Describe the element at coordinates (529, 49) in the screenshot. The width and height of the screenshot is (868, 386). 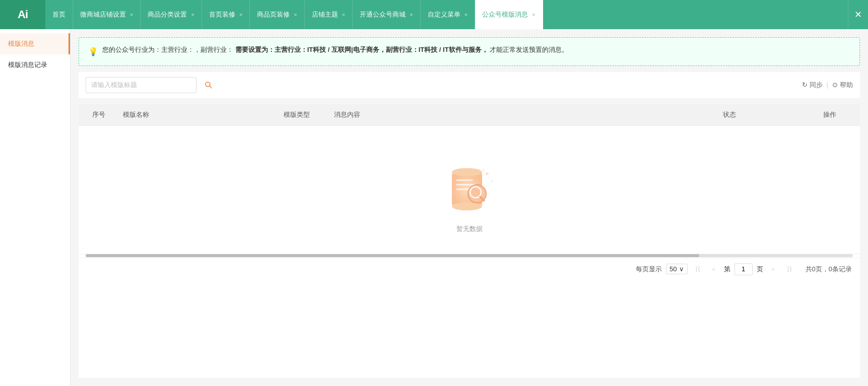
I see `notice-suffix: 才能正常发送预置的消息。` at that location.